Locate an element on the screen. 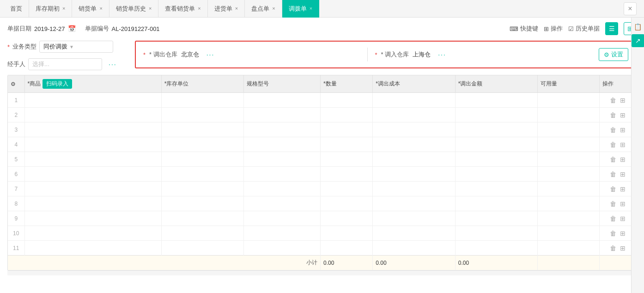 This screenshot has height=293, width=644. th-cost: *调出成本 is located at coordinates (414, 84).